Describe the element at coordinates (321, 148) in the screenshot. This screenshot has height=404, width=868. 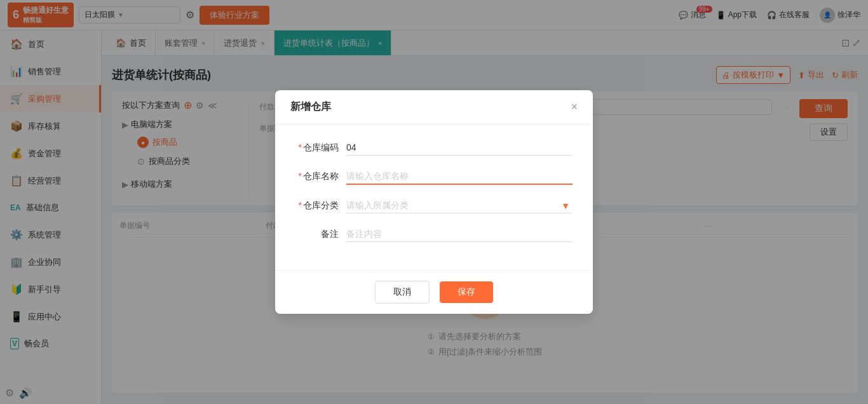
I see `code-label: 仓库编码` at that location.